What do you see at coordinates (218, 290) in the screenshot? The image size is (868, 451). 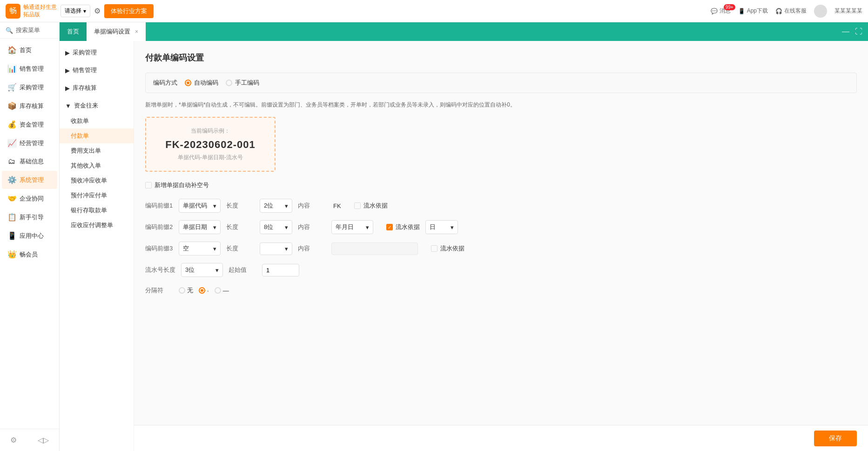 I see `separator-dash-radio-circle` at bounding box center [218, 290].